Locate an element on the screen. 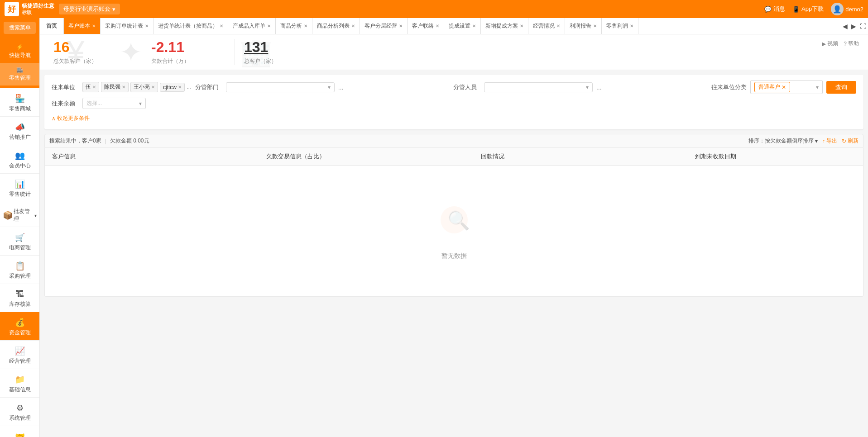 Image resolution: width=868 pixels, height=437 pixels. app-download-button: 📱 App下载 is located at coordinates (808, 9).